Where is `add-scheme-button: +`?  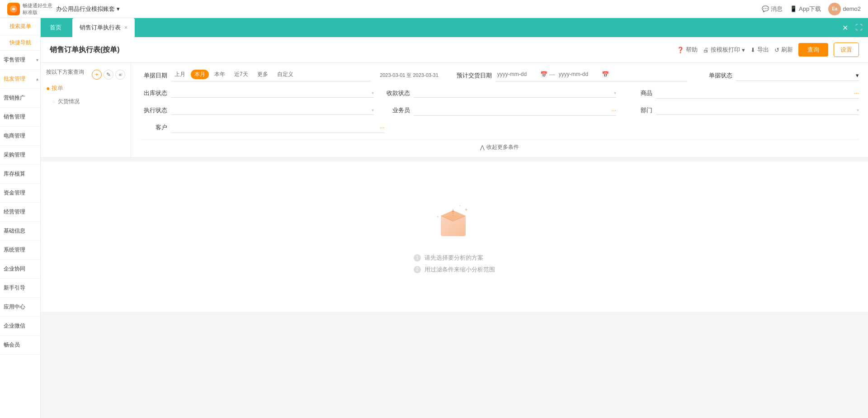 add-scheme-button: + is located at coordinates (97, 75).